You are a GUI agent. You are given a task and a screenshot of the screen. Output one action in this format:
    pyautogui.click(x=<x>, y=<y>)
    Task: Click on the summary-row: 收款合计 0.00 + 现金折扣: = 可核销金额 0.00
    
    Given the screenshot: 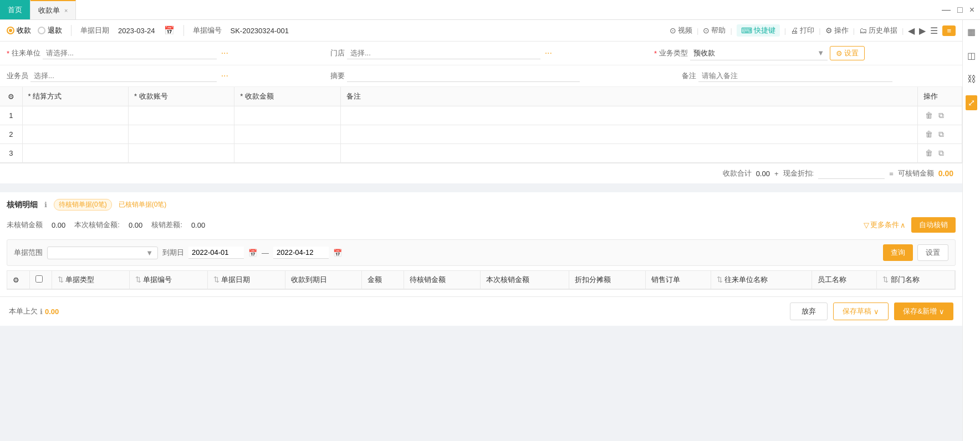 What is the action you would take?
    pyautogui.click(x=481, y=173)
    